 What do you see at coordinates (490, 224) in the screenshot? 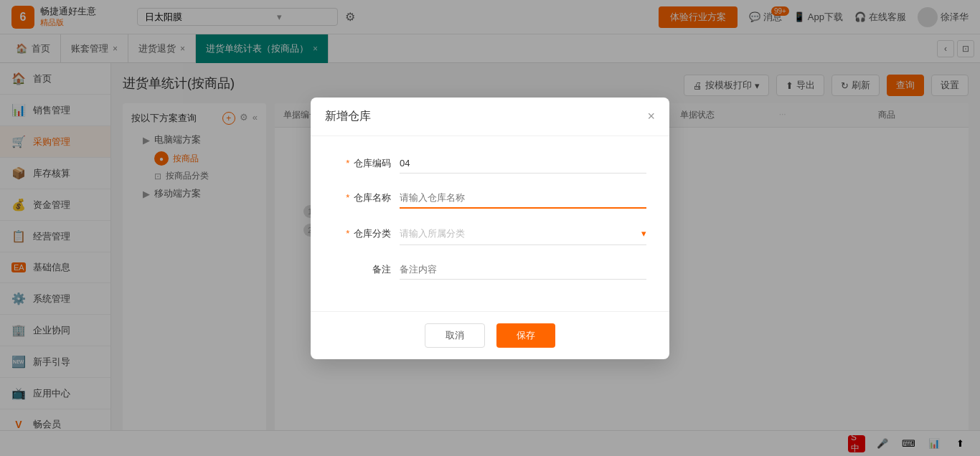
I see `dialog-body: * 仓库编码 * 仓库名称 * 仓库分类 请输入所属` at bounding box center [490, 224].